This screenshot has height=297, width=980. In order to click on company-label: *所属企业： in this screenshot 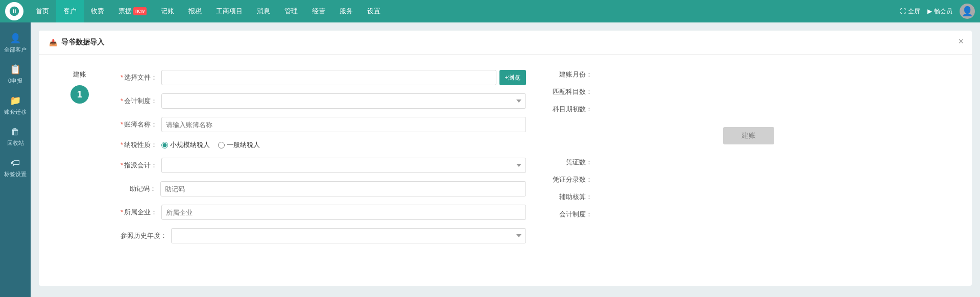, I will do `click(139, 212)`.